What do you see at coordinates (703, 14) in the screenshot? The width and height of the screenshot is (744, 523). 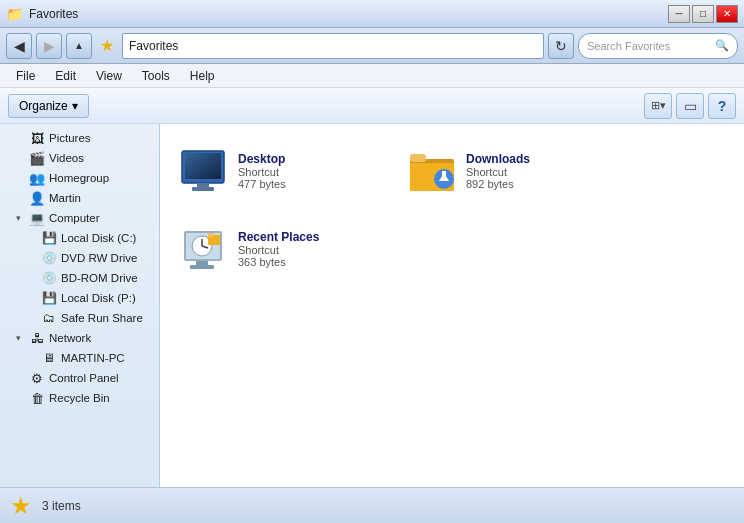 I see `maximize-button: □` at bounding box center [703, 14].